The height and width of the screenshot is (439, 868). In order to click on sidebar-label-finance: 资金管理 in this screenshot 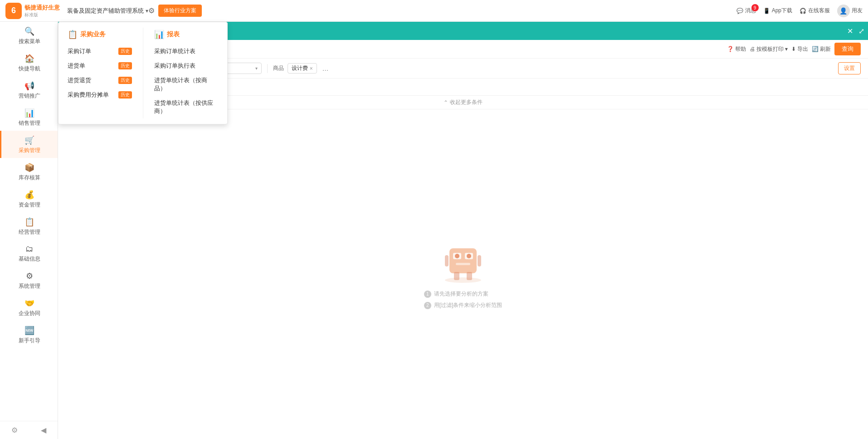, I will do `click(29, 205)`.